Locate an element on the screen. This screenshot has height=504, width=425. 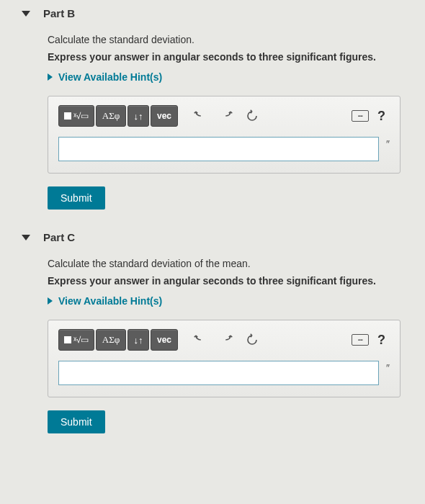
part-b-header: Part B is located at coordinates (216, 13).